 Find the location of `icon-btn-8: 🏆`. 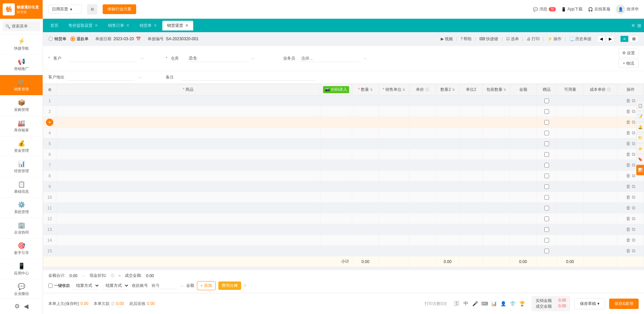

icon-btn-8: 🏆 is located at coordinates (522, 304).